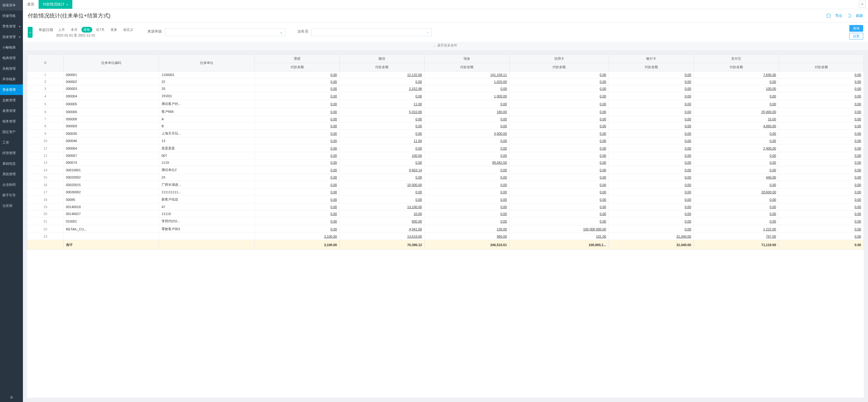 The width and height of the screenshot is (868, 402). What do you see at coordinates (499, 163) in the screenshot?
I see `amount-link: 99,042.50` at bounding box center [499, 163].